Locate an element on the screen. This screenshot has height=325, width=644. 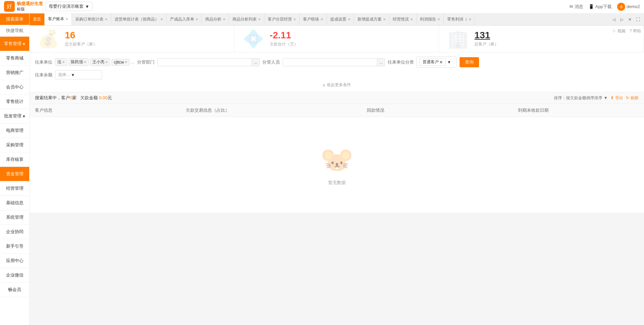
sidebar-item-finance: 资金管理 is located at coordinates (15, 174).